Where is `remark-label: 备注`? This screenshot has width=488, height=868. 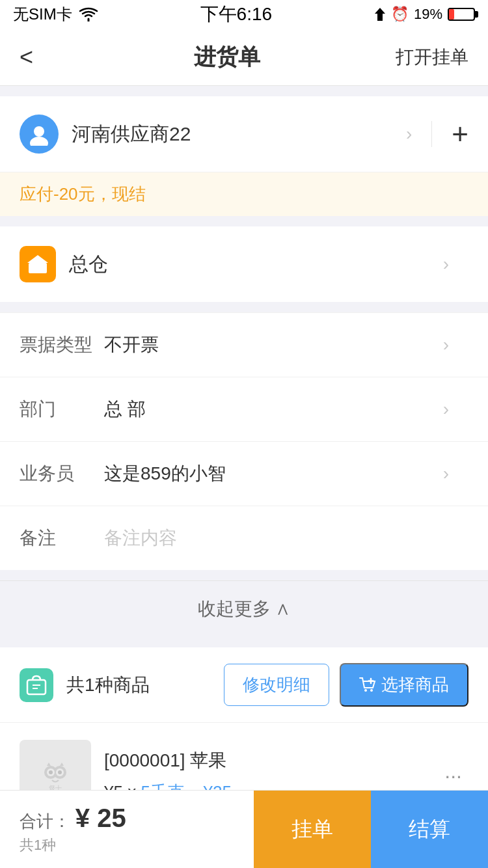 remark-label: 备注 is located at coordinates (62, 538).